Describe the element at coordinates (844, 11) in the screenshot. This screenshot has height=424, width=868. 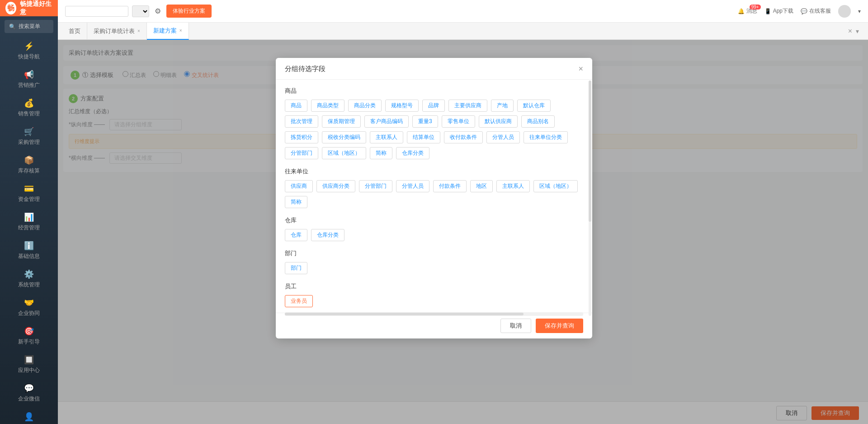
I see `user-avatar` at that location.